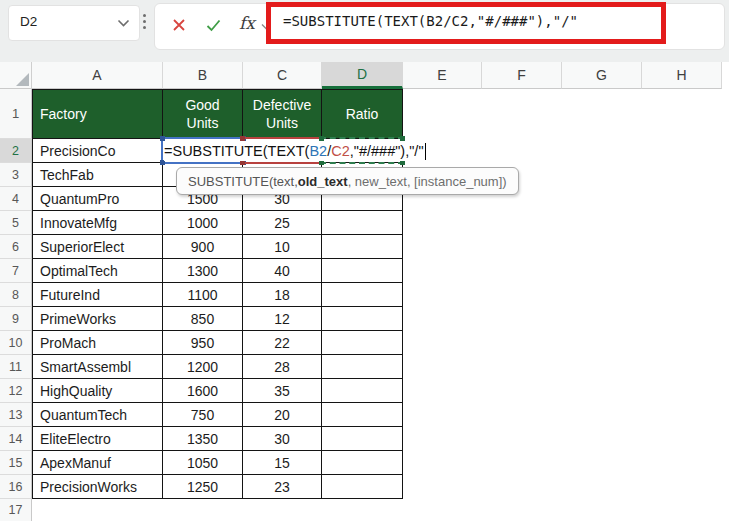 The image size is (729, 521). Describe the element at coordinates (203, 114) in the screenshot. I see `cell-b1-good-units: Good Units` at that location.